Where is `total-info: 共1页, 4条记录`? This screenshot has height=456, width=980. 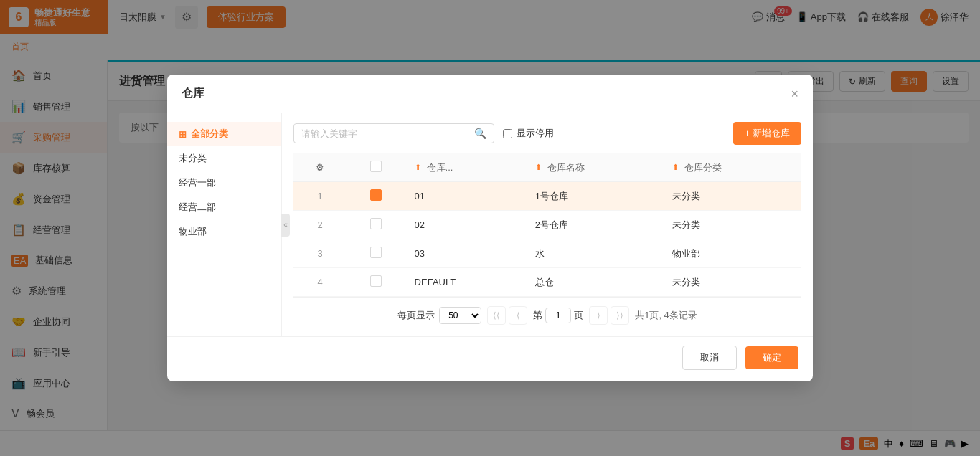 total-info: 共1页, 4条记录 is located at coordinates (666, 315).